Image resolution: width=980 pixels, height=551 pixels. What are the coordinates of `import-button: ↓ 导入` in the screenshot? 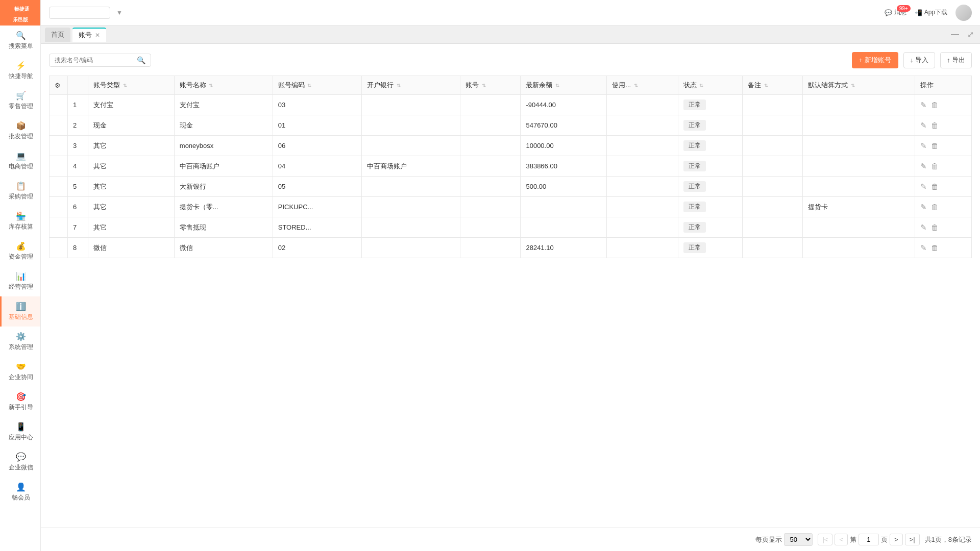 It's located at (919, 60).